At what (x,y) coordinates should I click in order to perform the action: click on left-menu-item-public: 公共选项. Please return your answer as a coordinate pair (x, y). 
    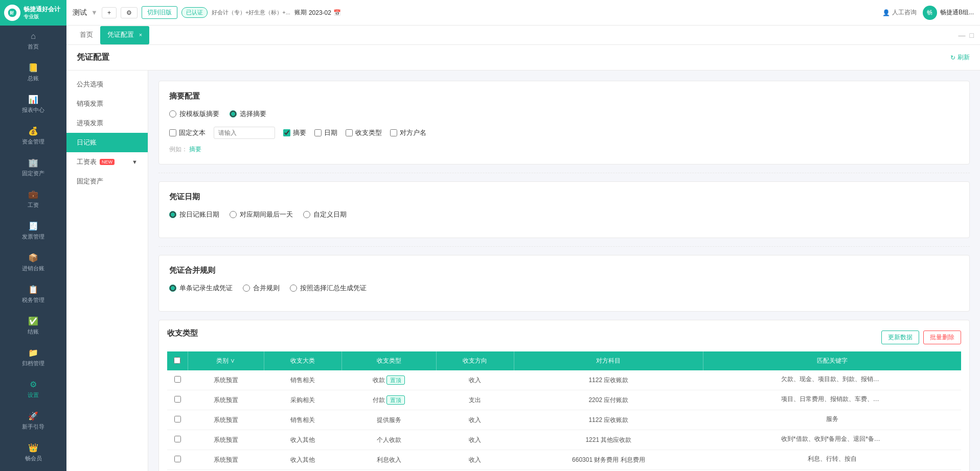
    Looking at the image, I should click on (107, 84).